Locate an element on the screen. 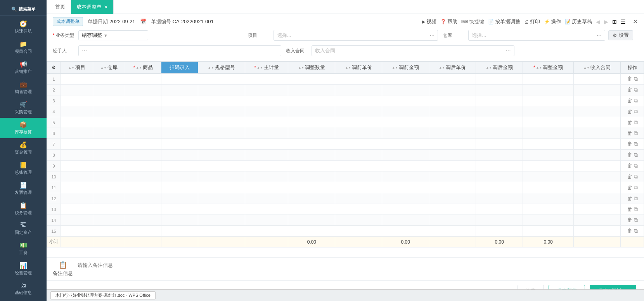 This screenshot has height=301, width=644. col-settings: ⚙ is located at coordinates (54, 67).